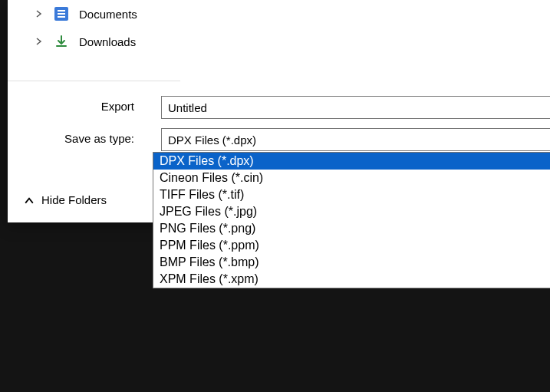 The image size is (550, 392). What do you see at coordinates (66, 199) in the screenshot?
I see `hide-folders-button: Hide Folders` at bounding box center [66, 199].